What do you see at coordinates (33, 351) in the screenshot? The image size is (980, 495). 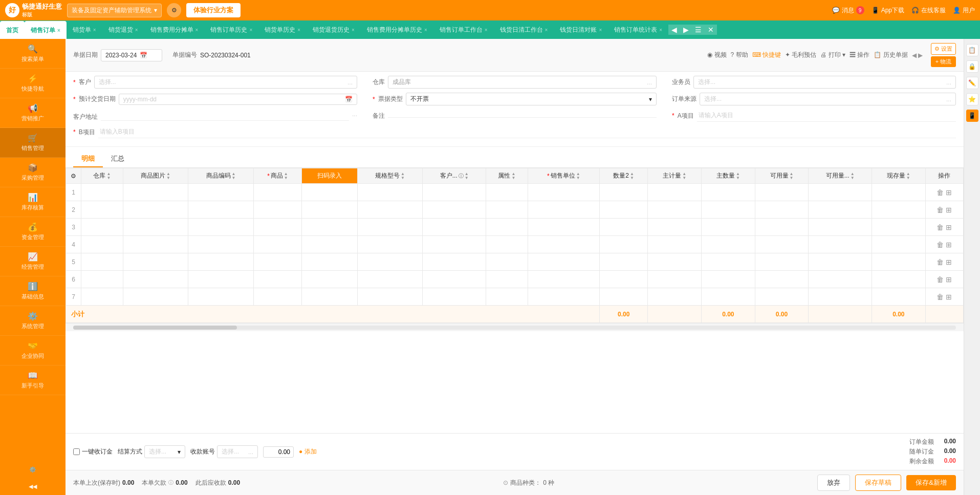 I see `sidebar-item-enterprise: 🤝 企业协同` at bounding box center [33, 351].